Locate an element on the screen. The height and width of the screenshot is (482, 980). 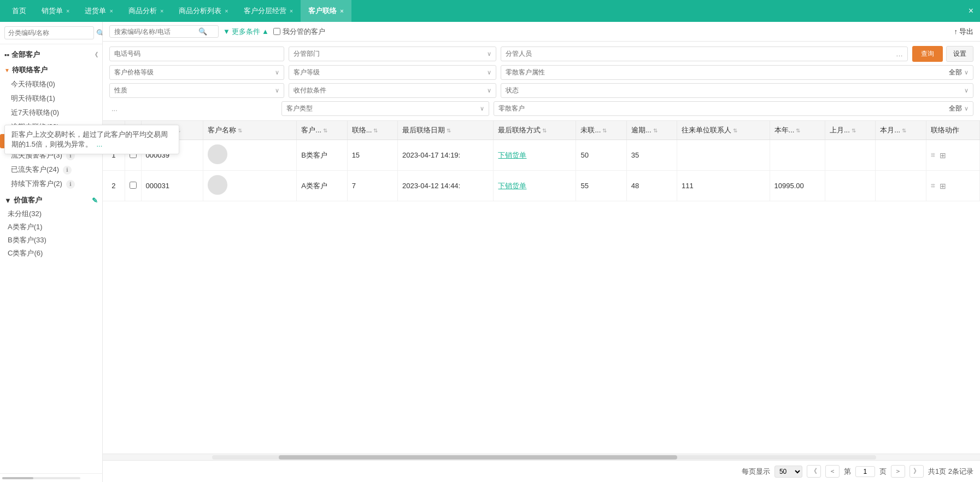
page-size-select: 50 20 100 is located at coordinates (788, 472).